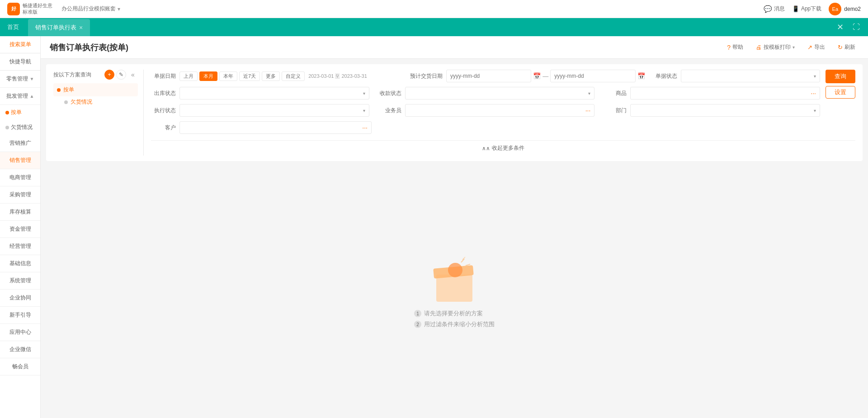  I want to click on filter-item-customer: 客户 ···, so click(261, 128).